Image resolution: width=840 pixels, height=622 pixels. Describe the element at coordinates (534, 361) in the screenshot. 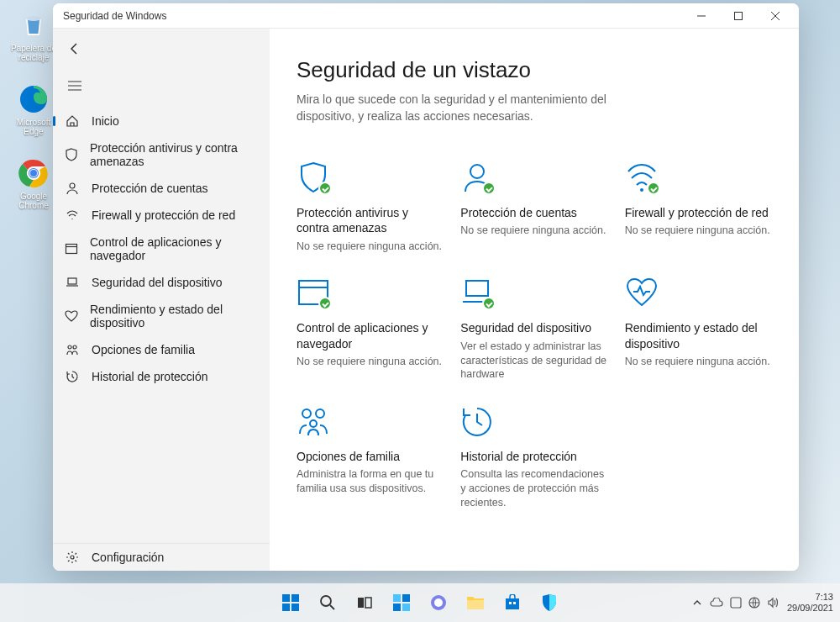

I see `card-desc: Ver el estado y administrar las caracter…` at that location.